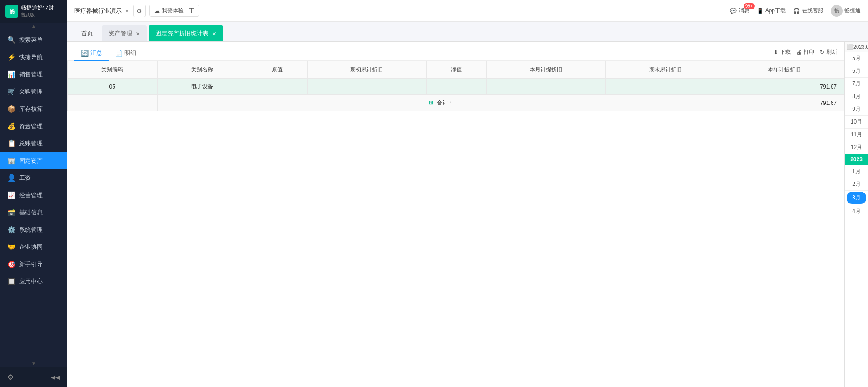  Describe the element at coordinates (31, 144) in the screenshot. I see `sidebar-item-label: 总账管理` at that location.